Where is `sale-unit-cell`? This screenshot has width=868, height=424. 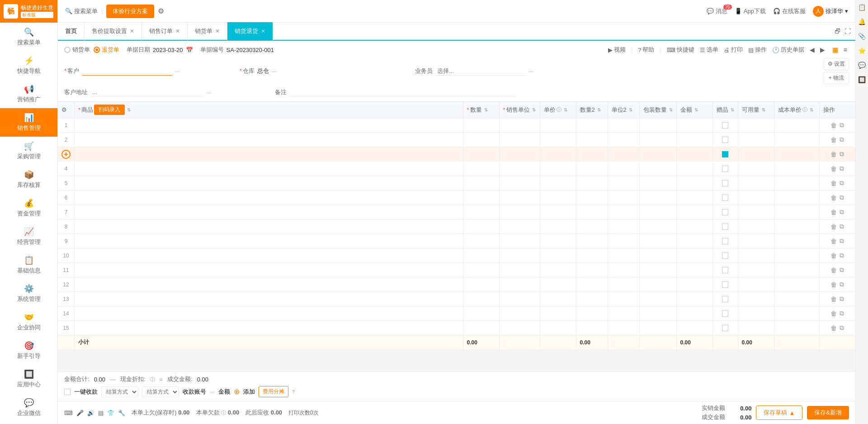 sale-unit-cell is located at coordinates (519, 125).